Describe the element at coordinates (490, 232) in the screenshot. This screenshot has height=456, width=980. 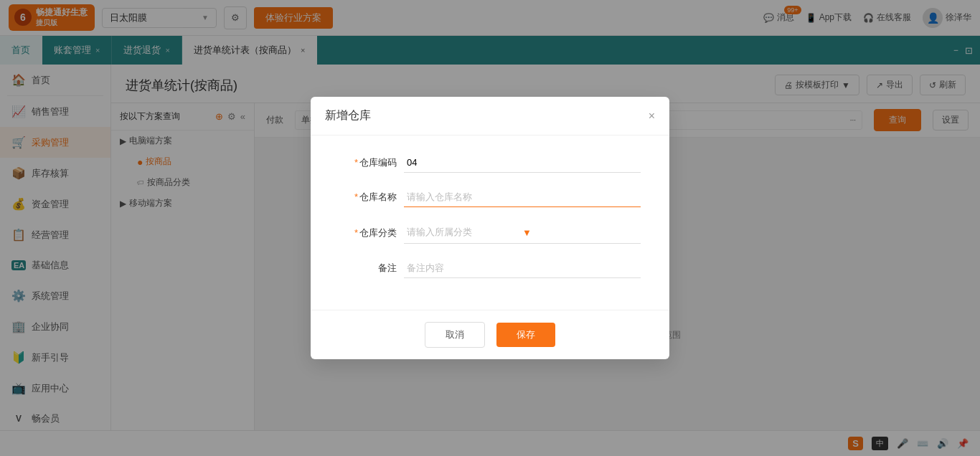
I see `warehouse-category-row: 仓库分类 请输入所属分类 ▼` at that location.